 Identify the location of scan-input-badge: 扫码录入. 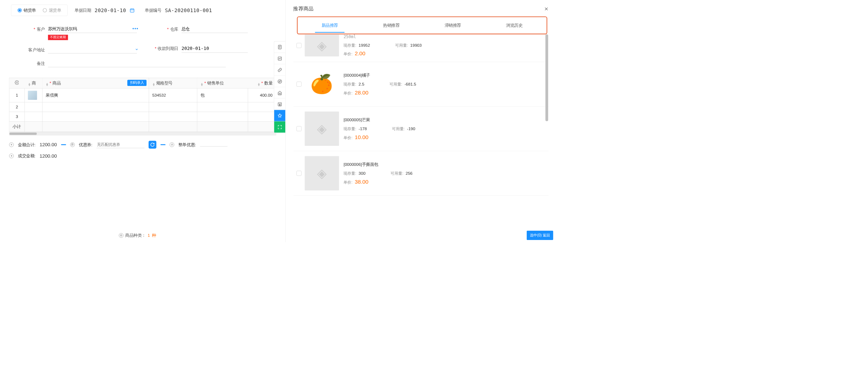
(137, 83).